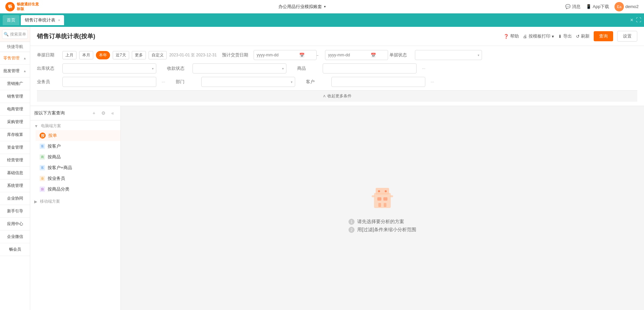  Describe the element at coordinates (15, 135) in the screenshot. I see `sidebar-item-inventory: 库存核算` at that location.